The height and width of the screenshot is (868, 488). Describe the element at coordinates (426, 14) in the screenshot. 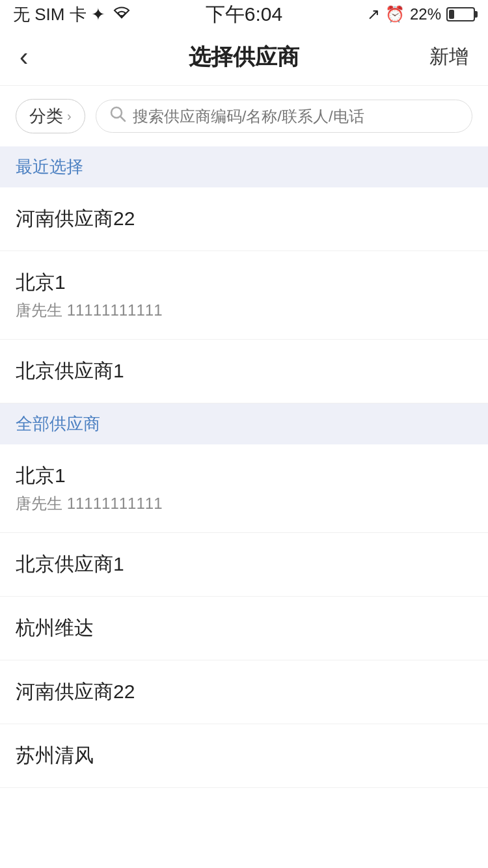

I see `battery-percent: 22%` at that location.